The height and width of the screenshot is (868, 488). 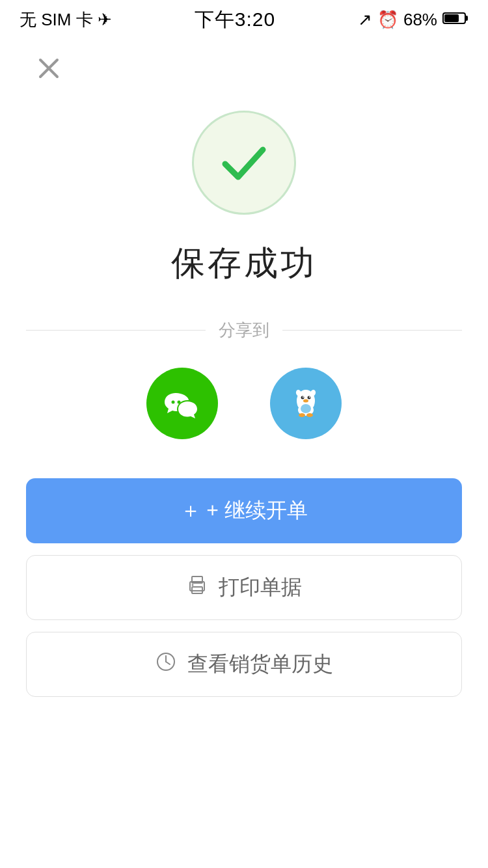 I want to click on qq-icon, so click(x=306, y=403).